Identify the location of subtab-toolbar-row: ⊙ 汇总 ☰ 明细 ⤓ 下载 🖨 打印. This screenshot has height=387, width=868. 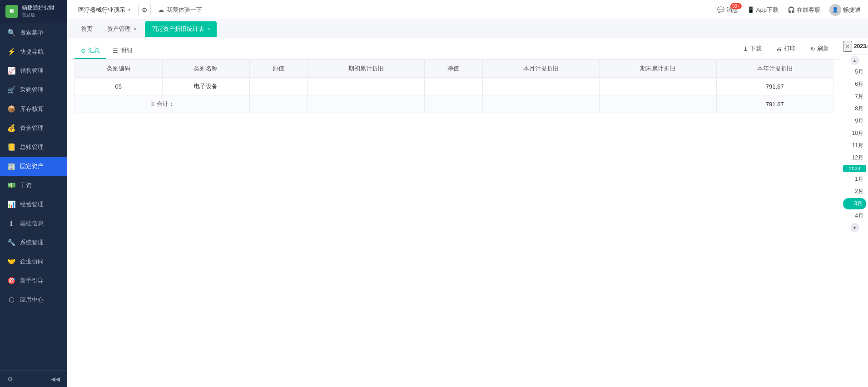
(454, 49).